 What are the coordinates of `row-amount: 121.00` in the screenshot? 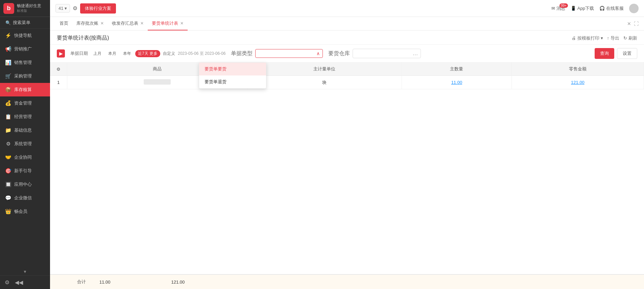 It's located at (577, 83).